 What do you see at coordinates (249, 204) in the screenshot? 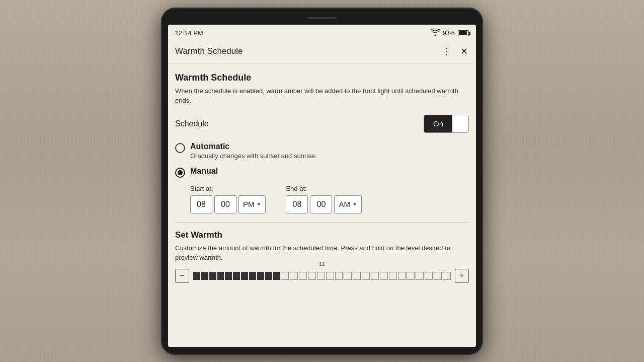
I see `start-ampm-value: PM` at bounding box center [249, 204].